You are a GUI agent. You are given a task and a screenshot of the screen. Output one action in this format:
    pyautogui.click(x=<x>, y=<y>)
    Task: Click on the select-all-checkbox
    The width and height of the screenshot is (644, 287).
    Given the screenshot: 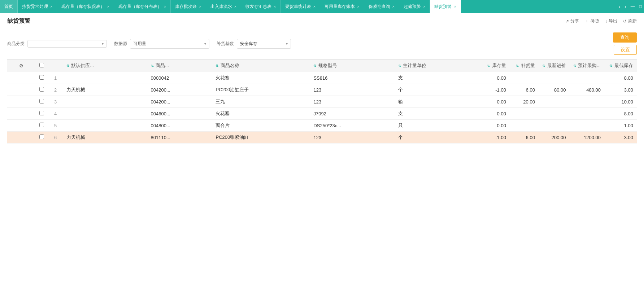 What is the action you would take?
    pyautogui.click(x=42, y=65)
    